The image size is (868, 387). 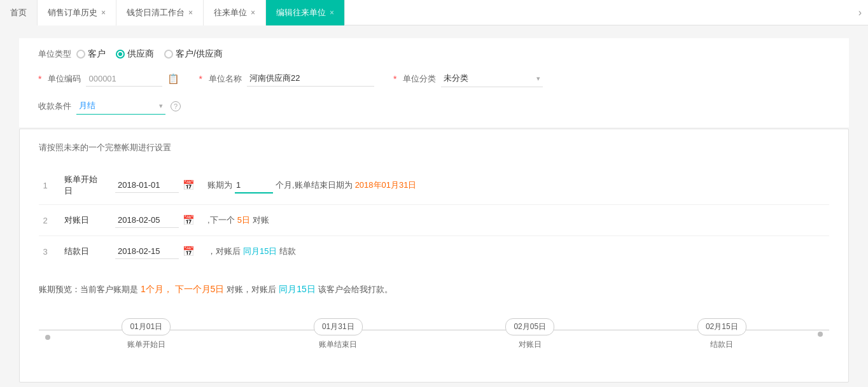 What do you see at coordinates (244, 220) in the screenshot?
I see `step-highlight-mid-2: 5日` at bounding box center [244, 220].